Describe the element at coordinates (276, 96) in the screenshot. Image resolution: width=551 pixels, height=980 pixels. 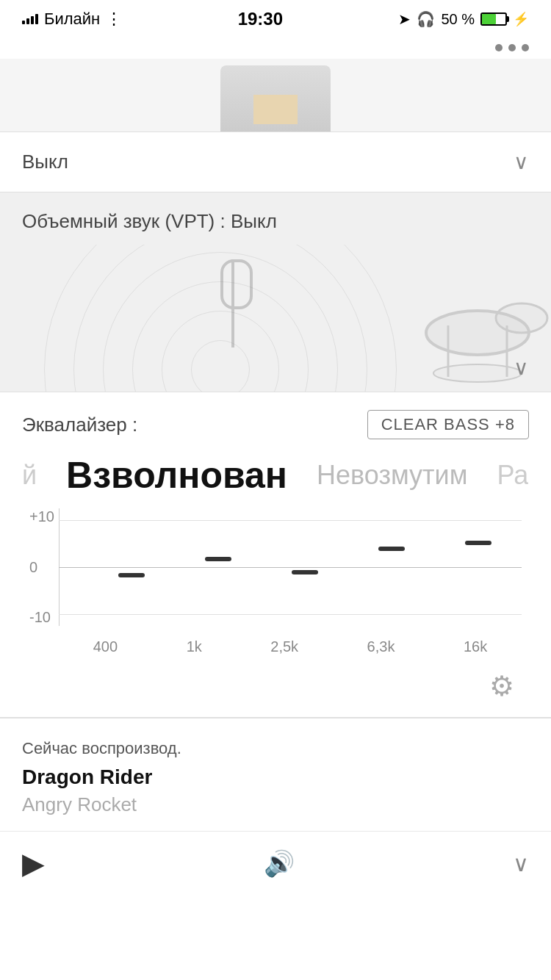
I see `album-art-section` at that location.